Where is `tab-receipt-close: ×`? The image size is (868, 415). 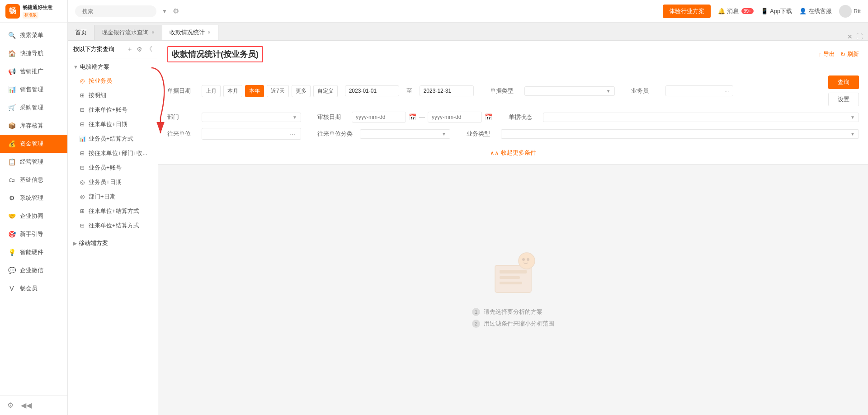
tab-receipt-close: × is located at coordinates (209, 33).